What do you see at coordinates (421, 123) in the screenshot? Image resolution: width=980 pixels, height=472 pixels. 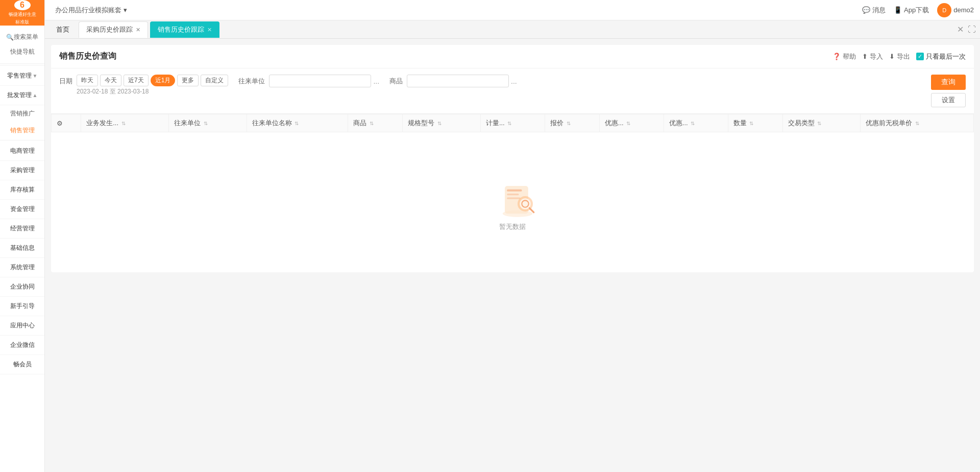 I see `col-spec-label: 规格型号` at bounding box center [421, 123].